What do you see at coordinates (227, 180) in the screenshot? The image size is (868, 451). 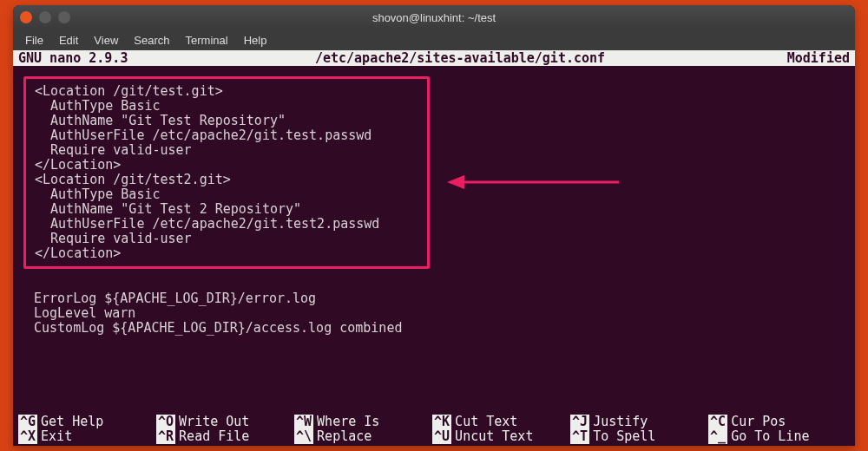 I see `code-line: <Location /git/test2.git>` at bounding box center [227, 180].